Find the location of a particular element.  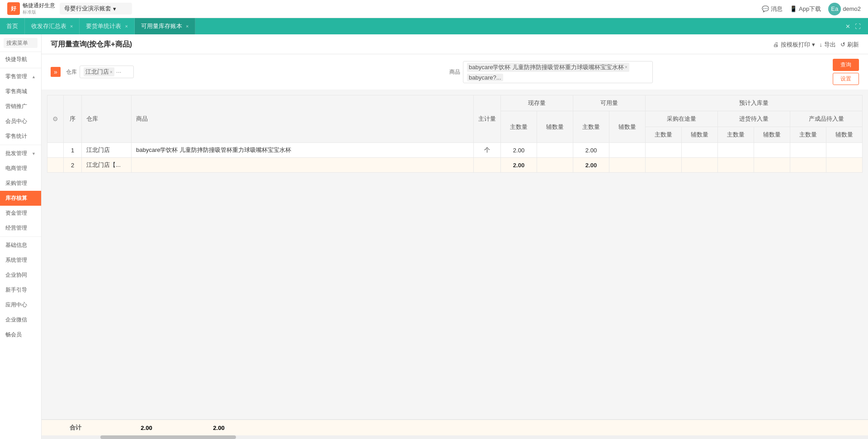

product-filter-input: babycare学饮杯 儿童防摔防撞吸管杯重力球吸嘴杯宝宝水杯 × babyca… is located at coordinates (558, 72).